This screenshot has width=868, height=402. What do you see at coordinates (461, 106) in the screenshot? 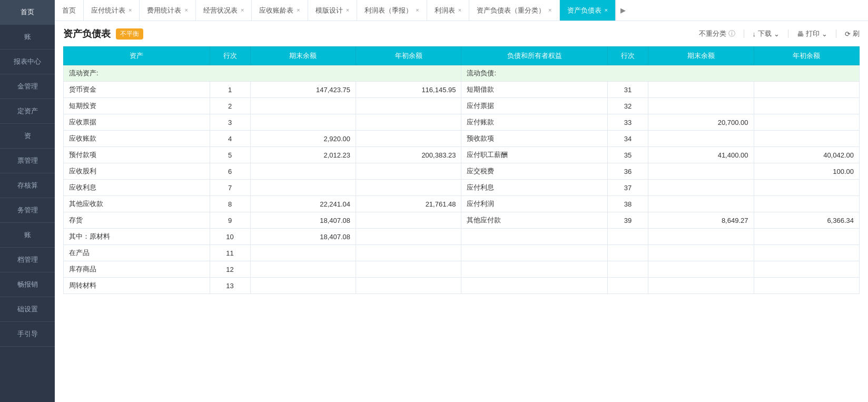
I see `table-row: 短期投资 2 应付票据 32` at bounding box center [461, 106].